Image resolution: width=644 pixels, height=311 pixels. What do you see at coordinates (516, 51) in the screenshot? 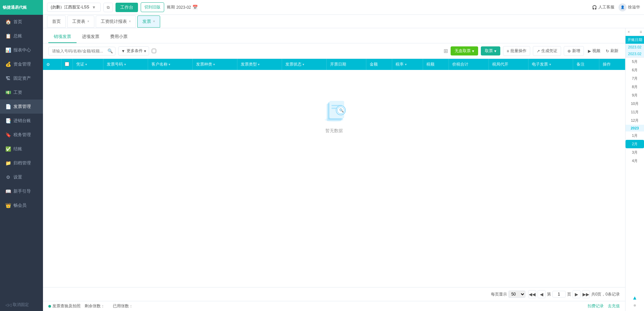
I see `batch-ops-button: ≡ 批量操作` at bounding box center [516, 51].